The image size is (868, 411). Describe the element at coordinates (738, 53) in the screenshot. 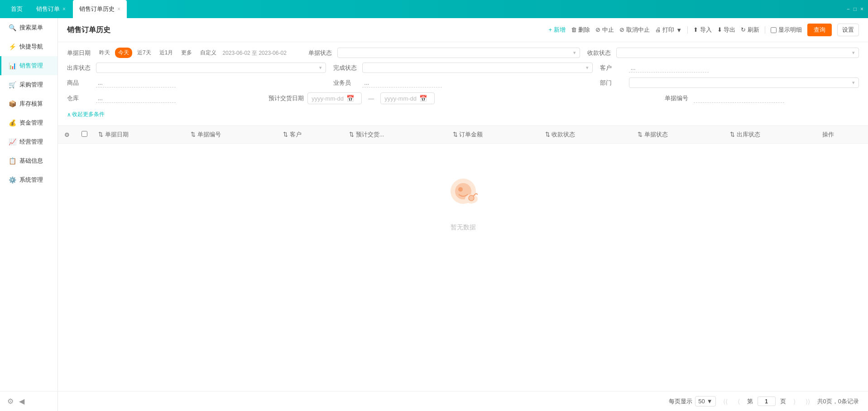

I see `receipt-status-select: ▾` at that location.